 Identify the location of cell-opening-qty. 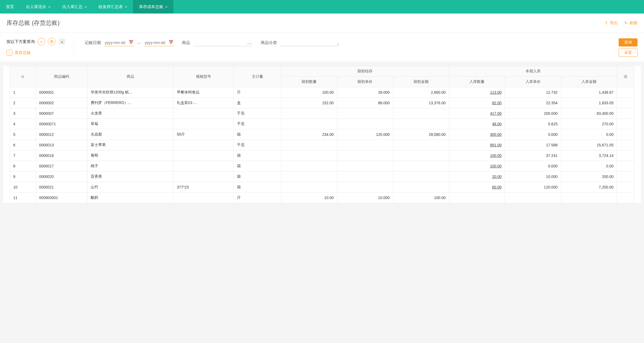
(309, 177).